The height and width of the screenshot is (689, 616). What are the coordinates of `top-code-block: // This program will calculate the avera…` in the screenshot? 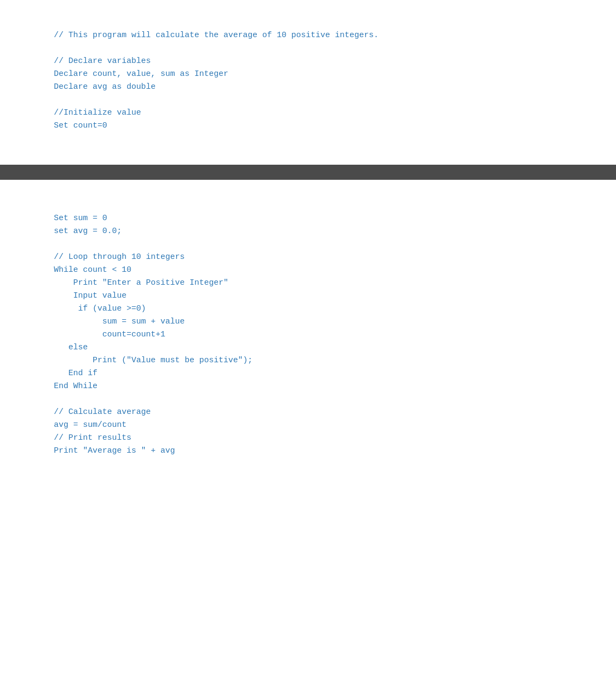 It's located at (308, 81).